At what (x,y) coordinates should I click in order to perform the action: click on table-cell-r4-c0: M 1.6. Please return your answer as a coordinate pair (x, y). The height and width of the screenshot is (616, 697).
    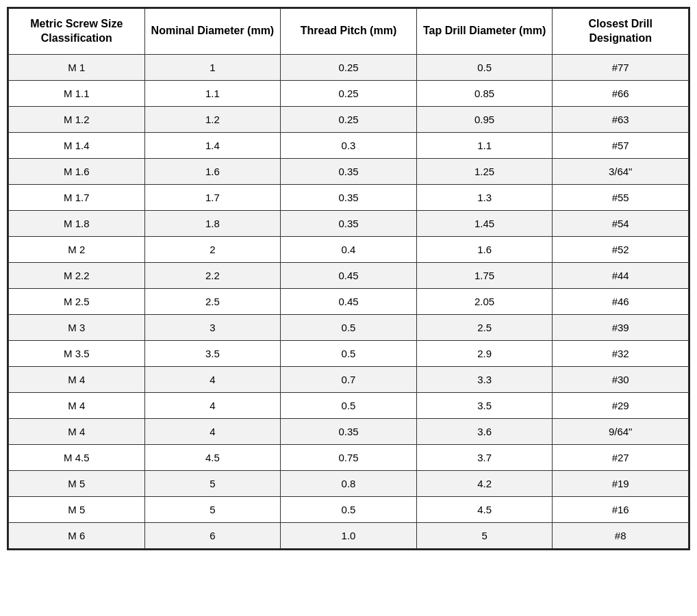
    Looking at the image, I should click on (77, 171).